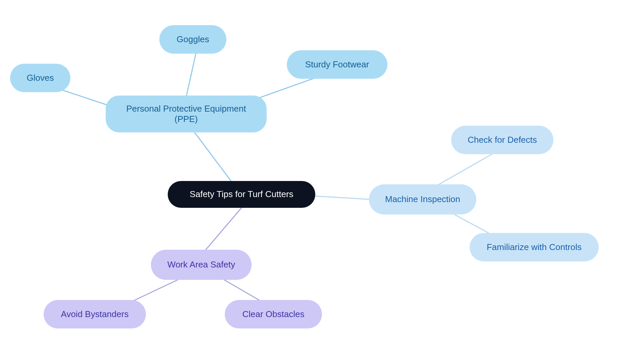 The width and height of the screenshot is (644, 363). What do you see at coordinates (274, 314) in the screenshot?
I see `leaf-obstacles-label: Clear Obstacles` at bounding box center [274, 314].